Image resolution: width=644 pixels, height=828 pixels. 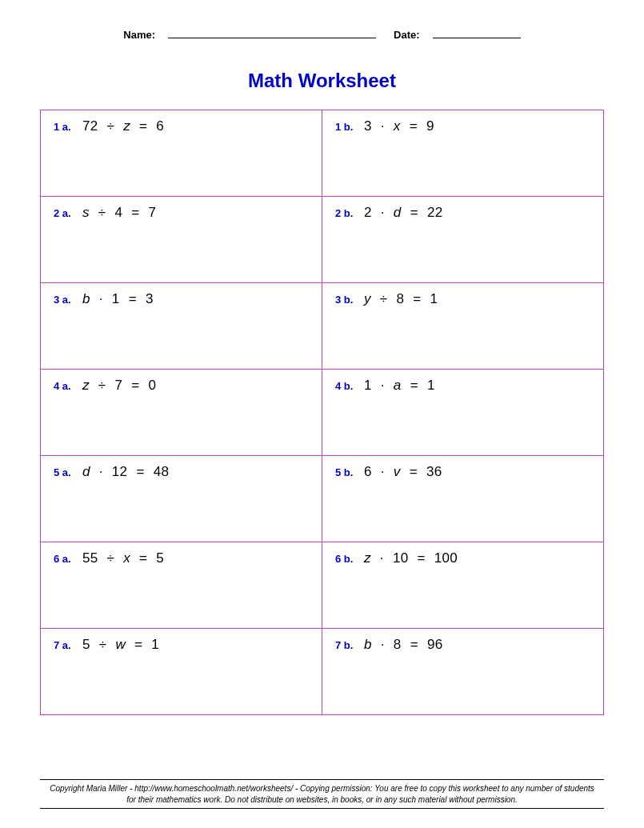 I want to click on problem-equation: d · 12 = 48, so click(x=126, y=472).